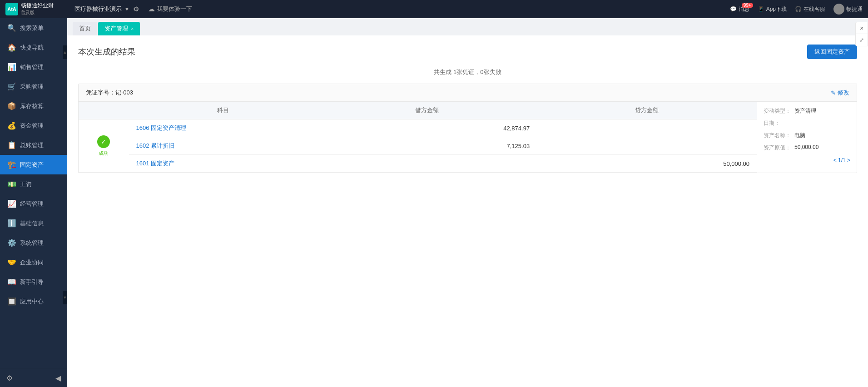 The image size is (868, 387). Describe the element at coordinates (739, 9) in the screenshot. I see `messages-button: 💬 消息 99+` at that location.